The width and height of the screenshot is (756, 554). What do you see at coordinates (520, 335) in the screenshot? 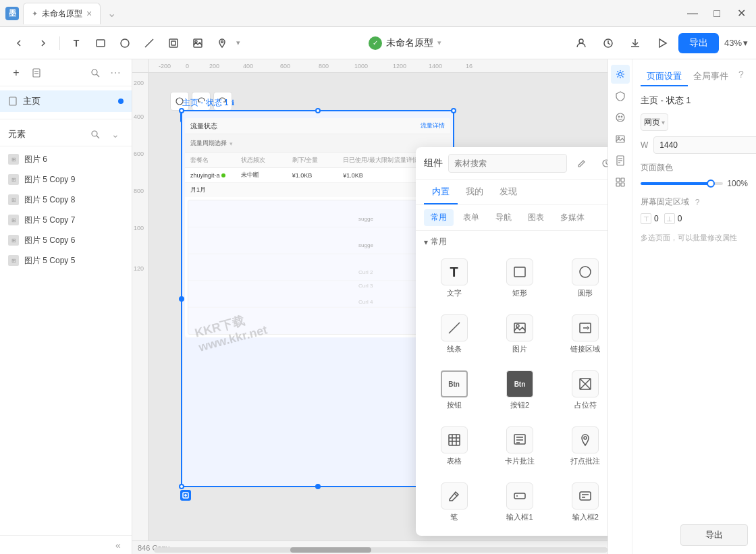
I see `widget-item-image: 图片` at bounding box center [520, 335].